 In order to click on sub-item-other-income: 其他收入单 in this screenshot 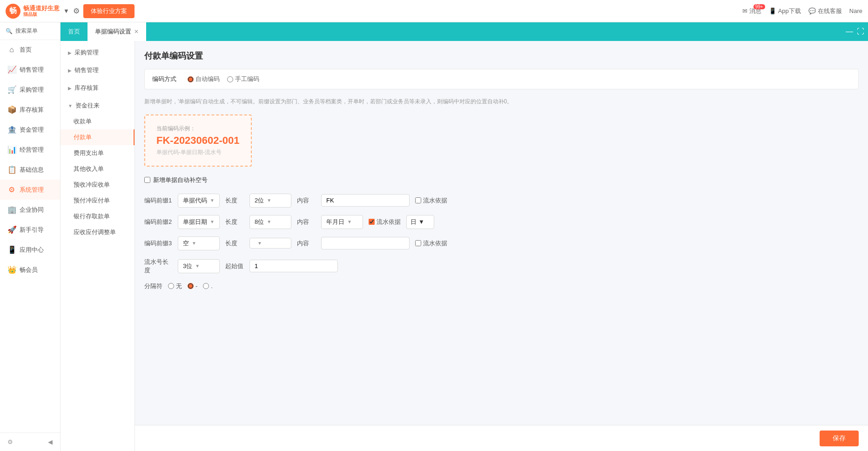, I will do `click(98, 169)`.